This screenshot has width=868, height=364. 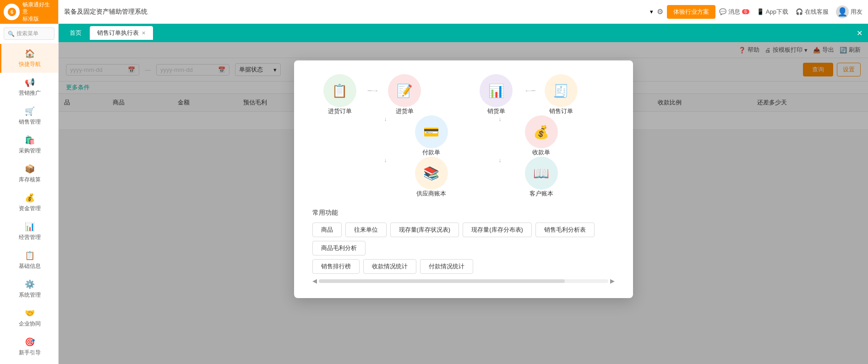 I want to click on sales-order-label: 销售订单, so click(x=561, y=111).